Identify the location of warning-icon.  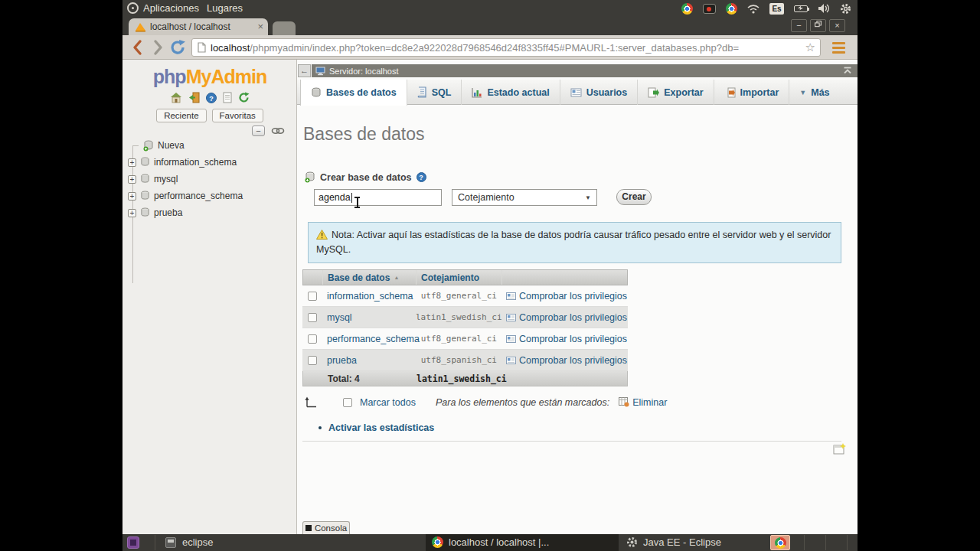
(322, 234).